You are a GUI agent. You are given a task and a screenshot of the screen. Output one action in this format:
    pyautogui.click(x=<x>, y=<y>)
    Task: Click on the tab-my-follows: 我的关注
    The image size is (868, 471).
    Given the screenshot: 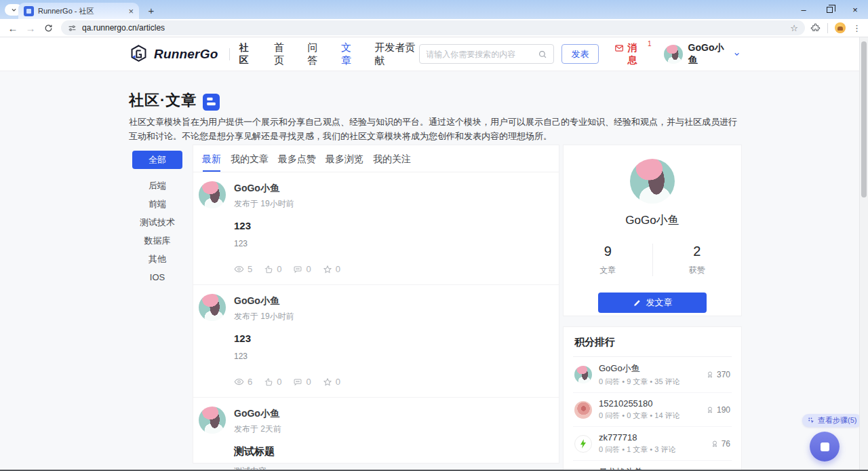 What is the action you would take?
    pyautogui.click(x=392, y=159)
    